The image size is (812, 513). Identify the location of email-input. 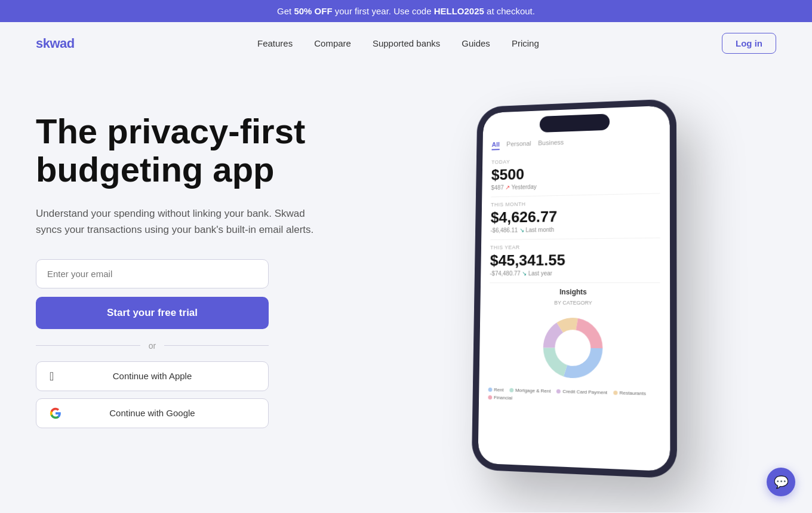
(152, 274).